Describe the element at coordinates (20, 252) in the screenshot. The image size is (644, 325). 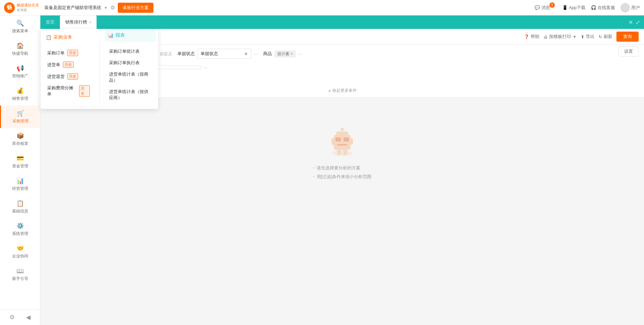
I see `sidebar-item-enterprise: 🤝 企业协同` at that location.